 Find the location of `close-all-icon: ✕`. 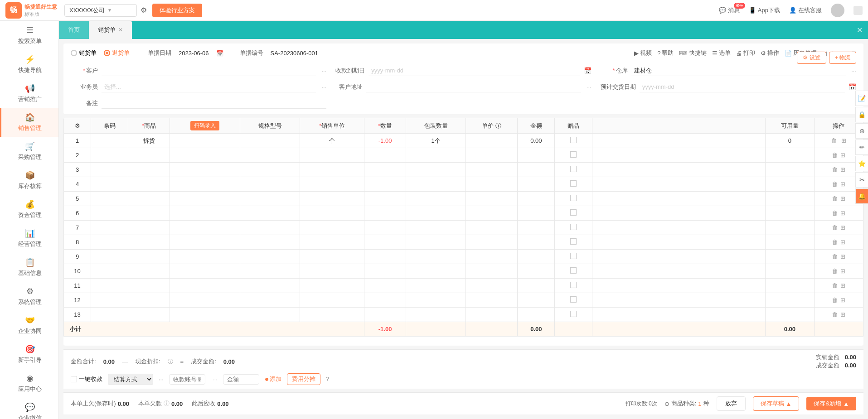

close-all-icon: ✕ is located at coordinates (859, 30).